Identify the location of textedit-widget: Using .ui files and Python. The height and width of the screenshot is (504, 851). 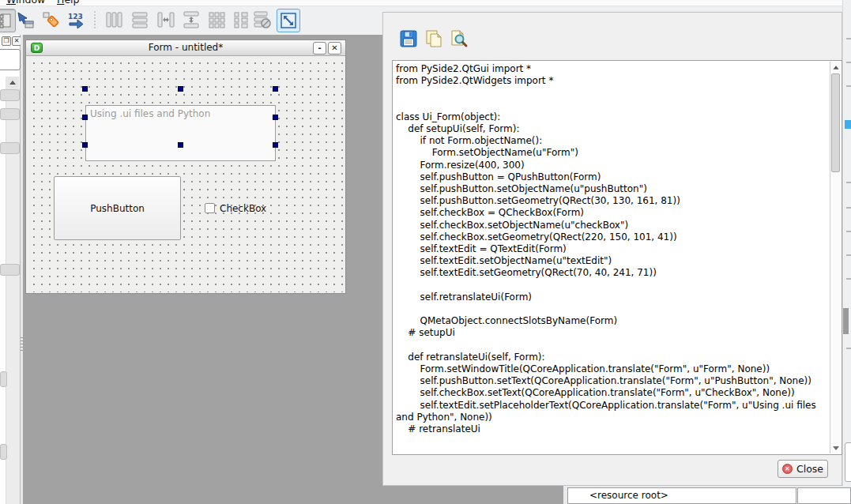
(180, 133).